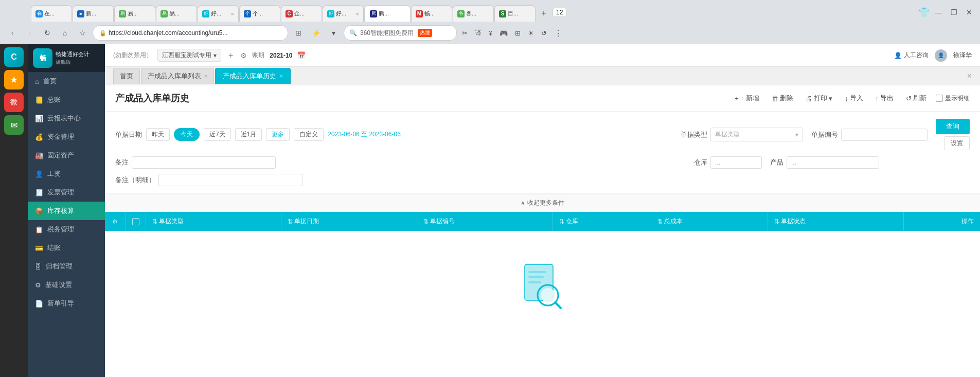 The width and height of the screenshot is (980, 377). Describe the element at coordinates (14, 57) in the screenshot. I see `chanjet-app-icon: C` at that location.